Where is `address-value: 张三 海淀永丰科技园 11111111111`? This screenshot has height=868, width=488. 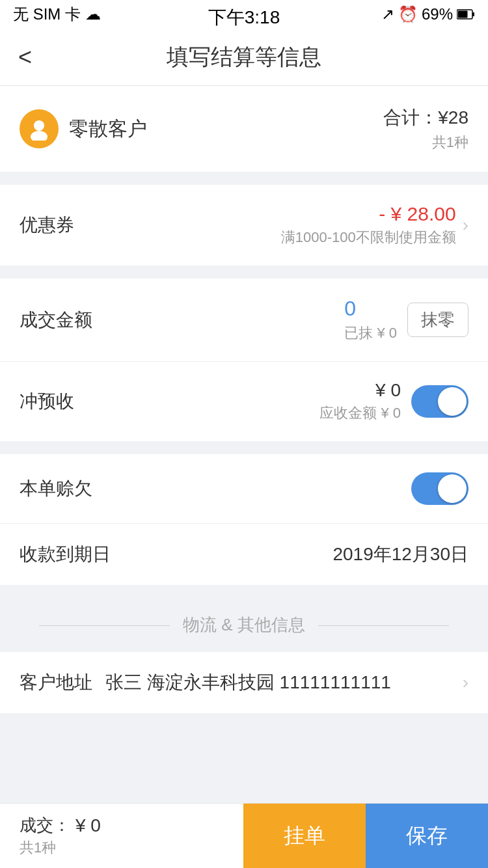
address-value: 张三 海淀永丰科技园 11111111111 is located at coordinates (277, 683).